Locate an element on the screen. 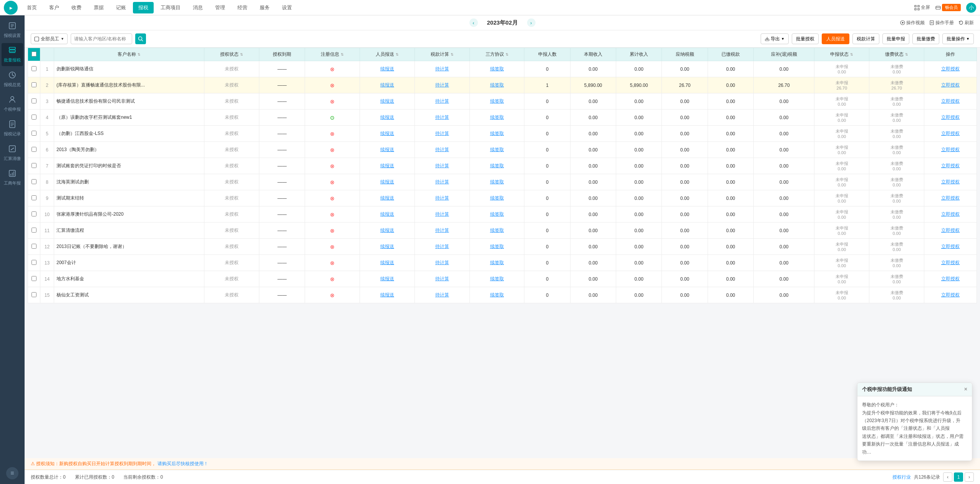 The image size is (980, 484). prev-month-btn: ‹ is located at coordinates (474, 23).